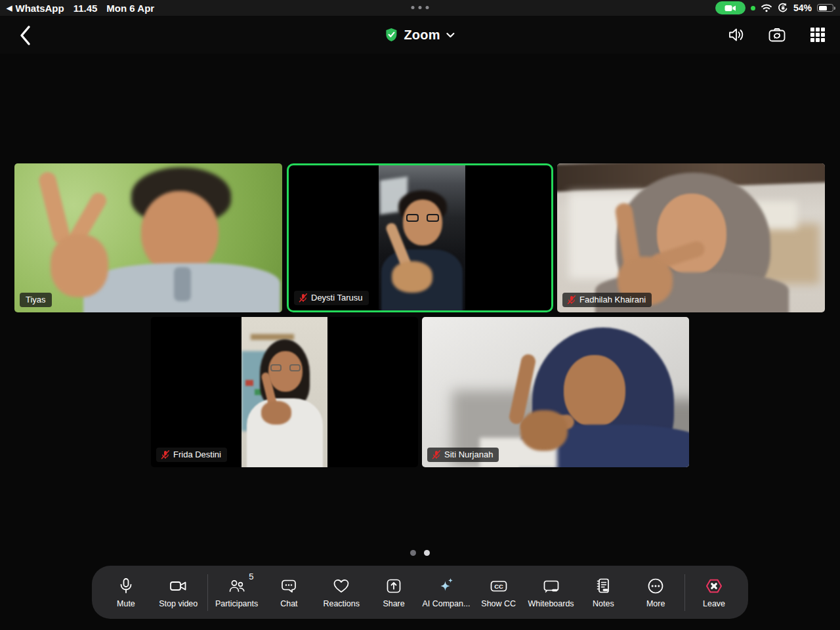  What do you see at coordinates (736, 35) in the screenshot?
I see `speaker-icon` at bounding box center [736, 35].